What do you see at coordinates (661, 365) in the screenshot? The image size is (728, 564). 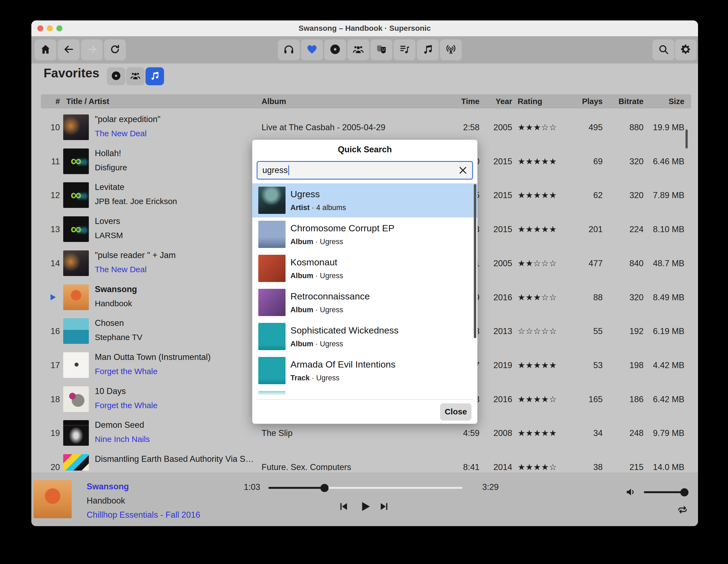 I see `track-size: 4.42 MB` at bounding box center [661, 365].